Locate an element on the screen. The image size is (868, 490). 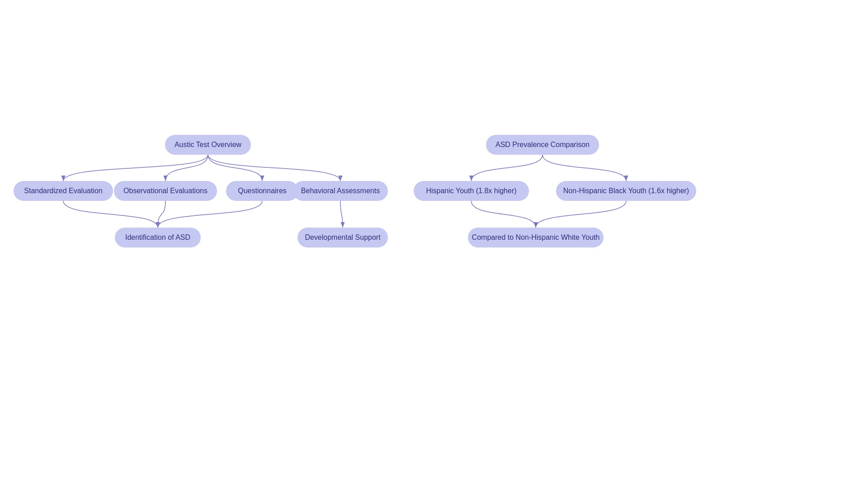
node-developmental-support: Developmental Support is located at coordinates (343, 238).